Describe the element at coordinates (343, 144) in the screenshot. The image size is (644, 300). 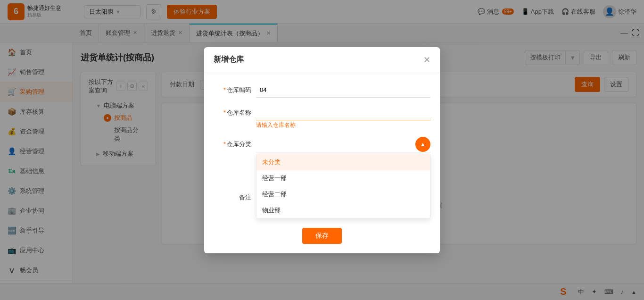
I see `category-input-row: ▲` at that location.